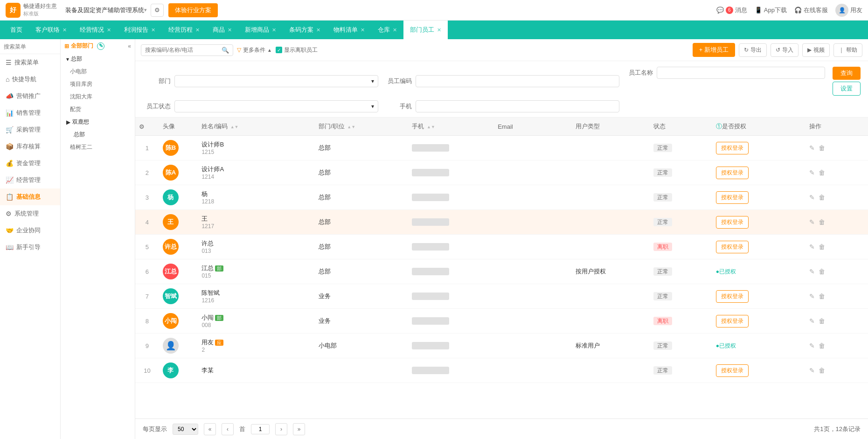 This screenshot has height=439, width=868. Describe the element at coordinates (771, 10) in the screenshot. I see `app-download-btn: 📱 App下载` at that location.